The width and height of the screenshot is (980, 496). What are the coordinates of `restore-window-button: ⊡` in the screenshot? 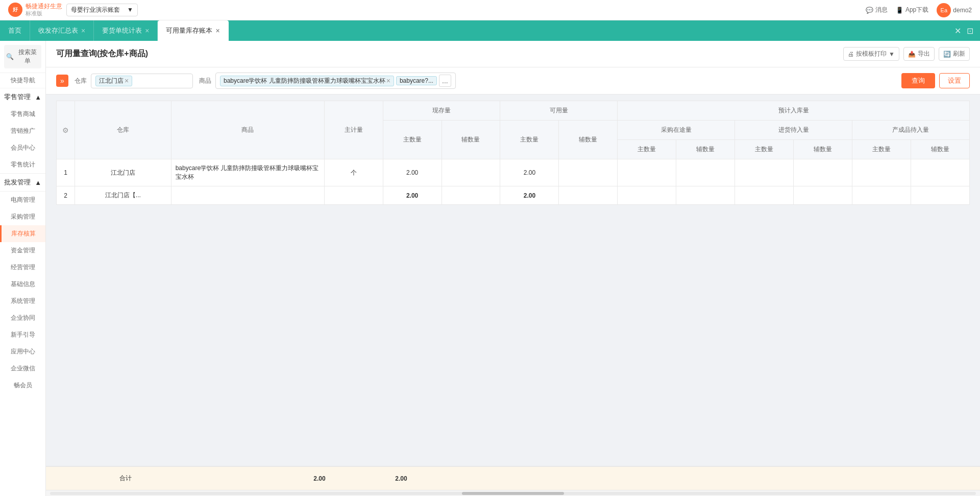 It's located at (970, 31).